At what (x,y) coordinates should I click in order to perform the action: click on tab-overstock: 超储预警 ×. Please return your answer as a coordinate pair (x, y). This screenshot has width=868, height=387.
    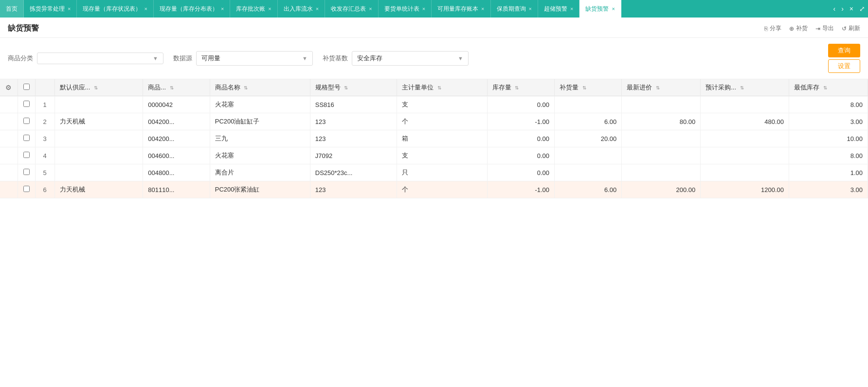
    Looking at the image, I should click on (559, 9).